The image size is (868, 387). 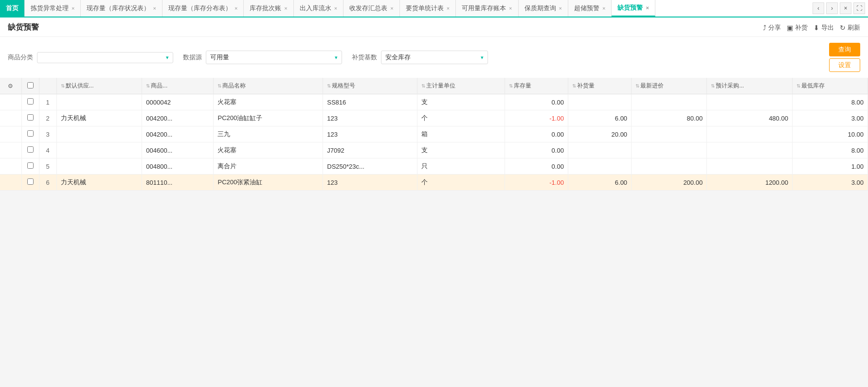 I want to click on tab-batch-account-close: ×, so click(x=286, y=8).